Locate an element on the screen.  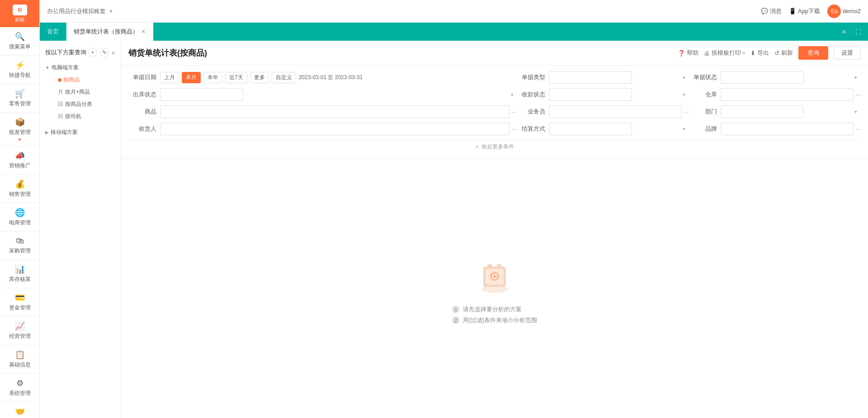
tip-text-2: 用[过滤]条件来缩小分析范围 is located at coordinates (500, 320).